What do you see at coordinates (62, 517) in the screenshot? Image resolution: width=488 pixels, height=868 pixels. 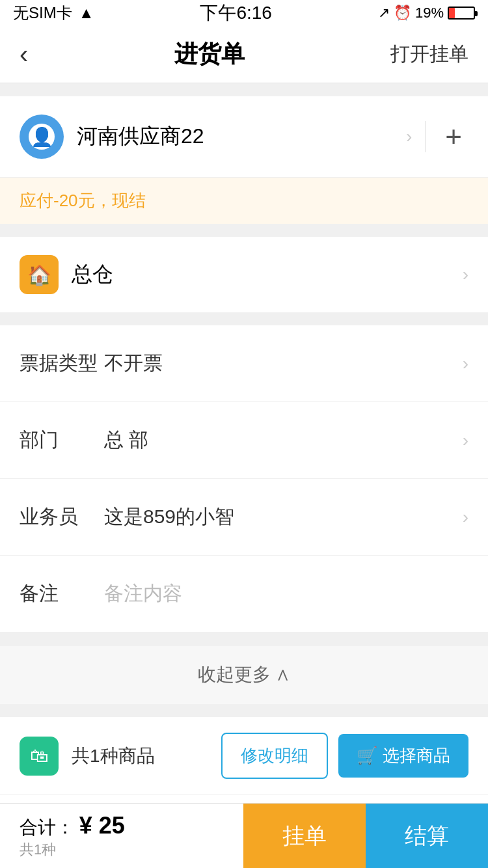 I see `salesperson-label: 业务员` at bounding box center [62, 517].